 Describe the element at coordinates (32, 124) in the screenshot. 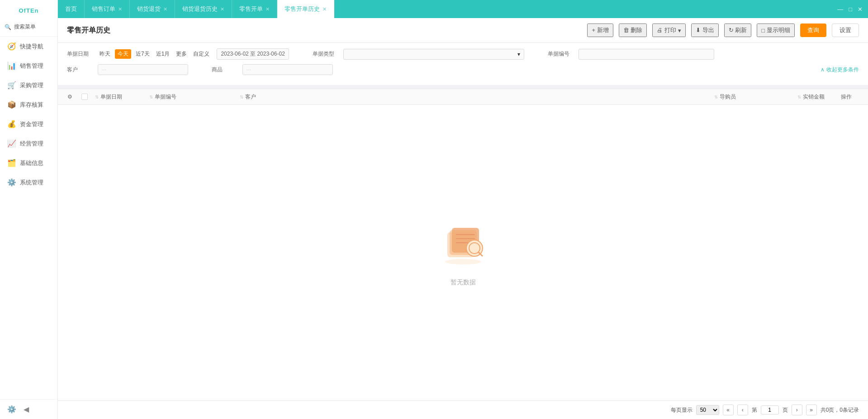

I see `sidebar-item-label: 资金管理` at that location.